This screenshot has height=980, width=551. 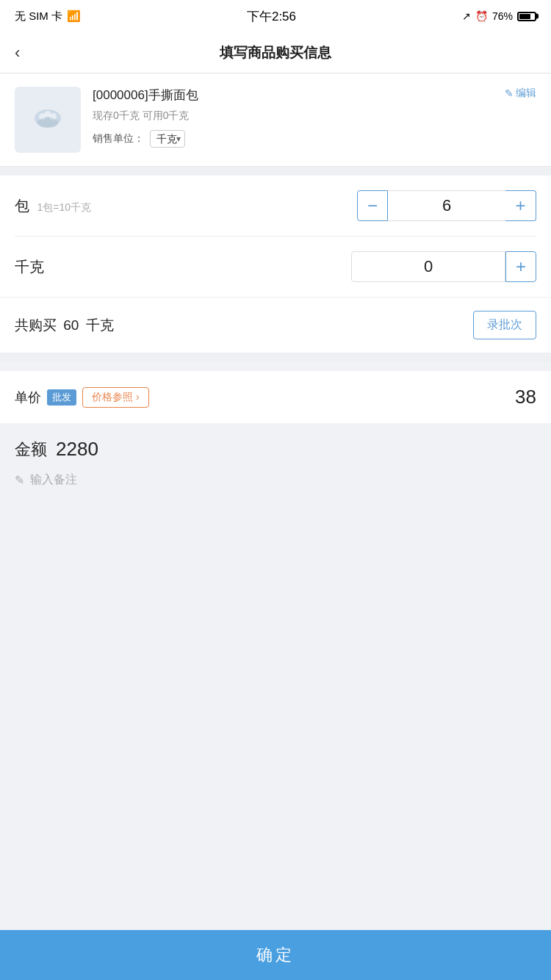 I want to click on bag-qty-input, so click(x=447, y=206).